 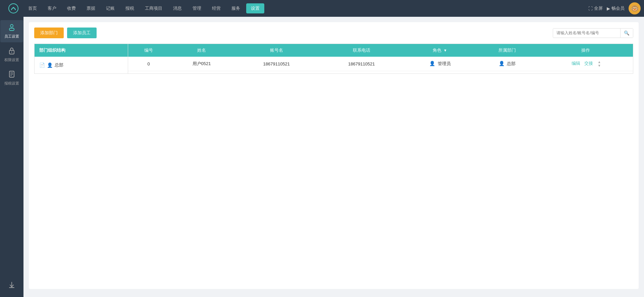 What do you see at coordinates (52, 8) in the screenshot?
I see `nav-customer: 客户` at bounding box center [52, 8].